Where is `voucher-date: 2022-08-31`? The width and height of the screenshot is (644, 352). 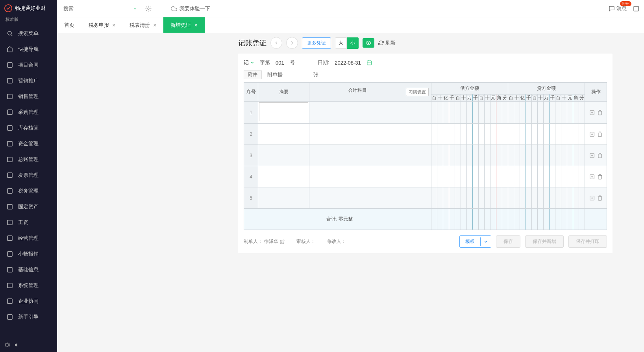
voucher-date: 2022-08-31 is located at coordinates (348, 63).